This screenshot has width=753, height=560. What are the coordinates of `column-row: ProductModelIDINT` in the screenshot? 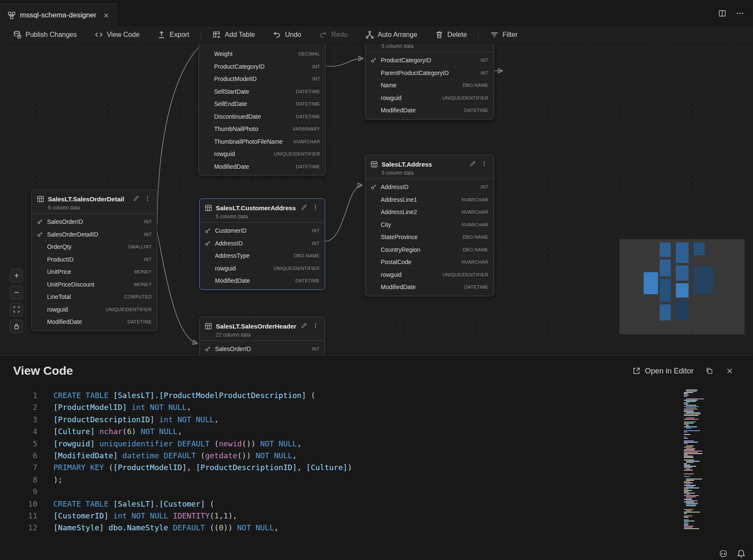 It's located at (262, 79).